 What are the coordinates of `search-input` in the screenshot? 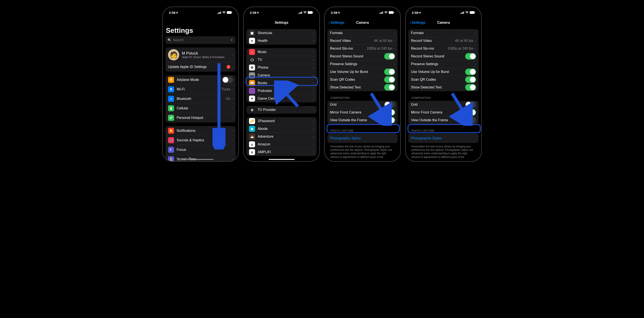 It's located at (201, 40).